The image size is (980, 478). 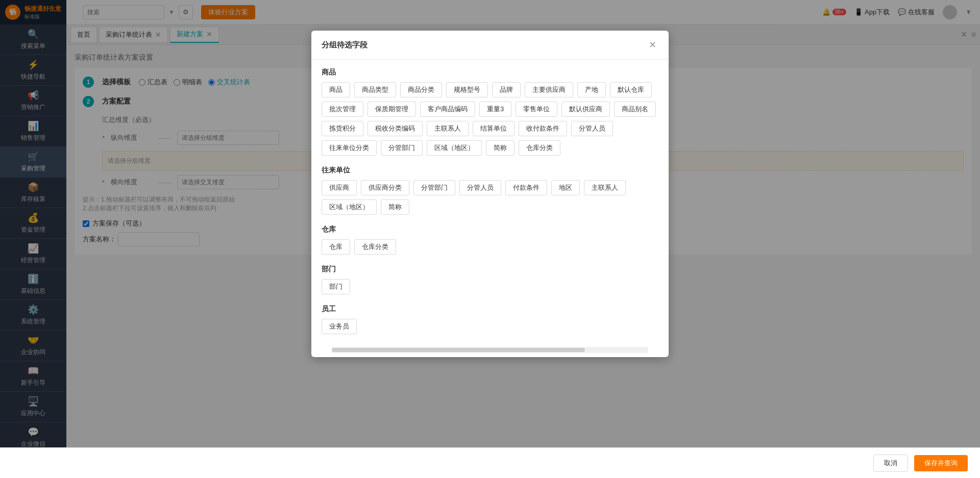 I want to click on field-tag-1-4: 付款条件, so click(x=526, y=188).